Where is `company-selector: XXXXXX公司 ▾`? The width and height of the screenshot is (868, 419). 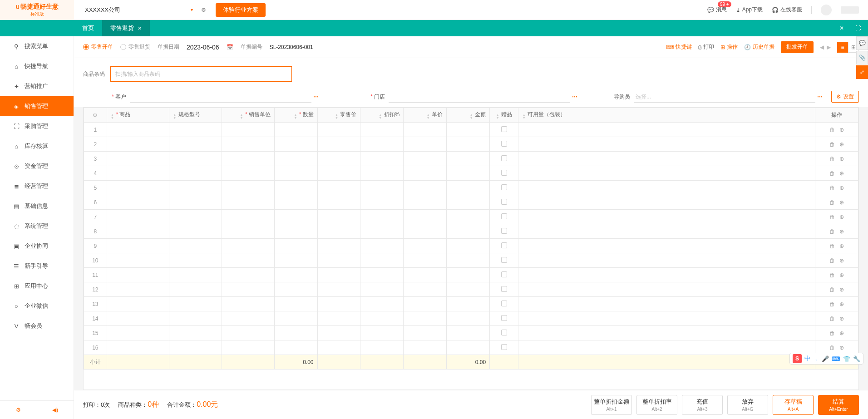 company-selector: XXXXXX公司 ▾ is located at coordinates (139, 10).